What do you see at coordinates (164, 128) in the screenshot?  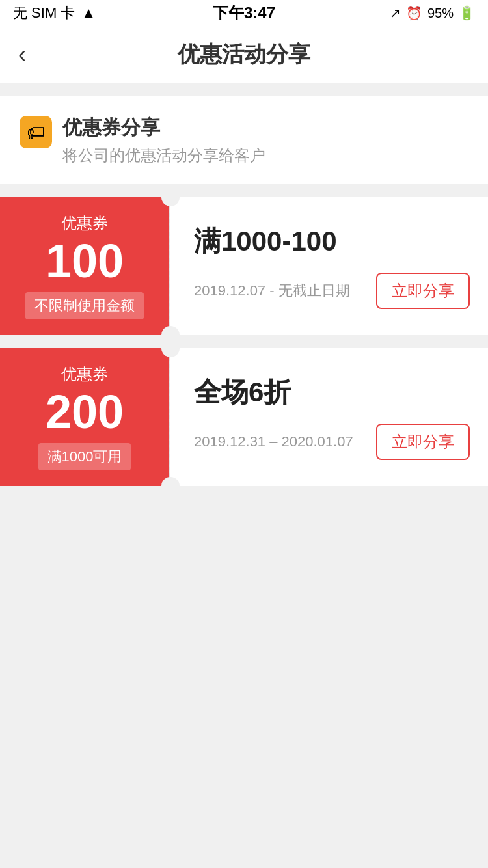 I see `section-heading: 优惠券分享` at bounding box center [164, 128].